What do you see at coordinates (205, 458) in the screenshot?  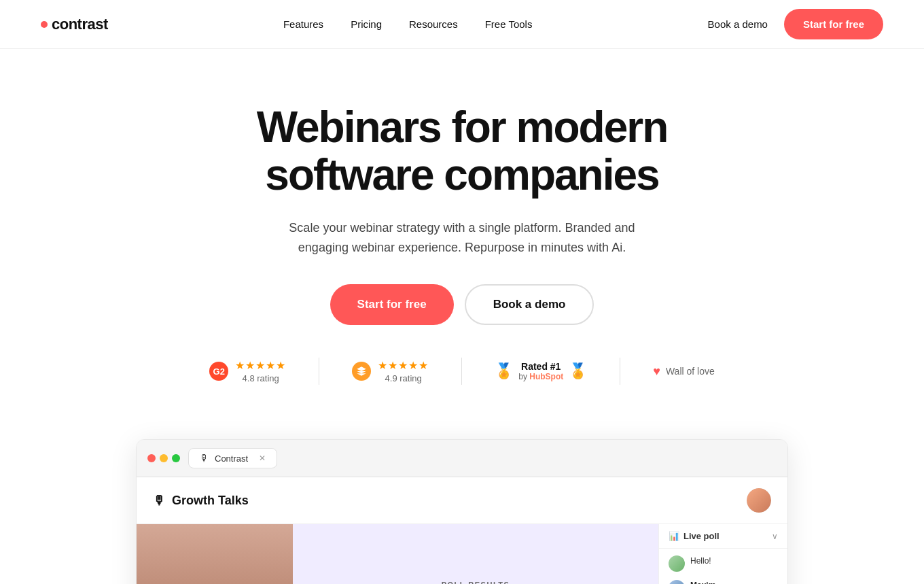 I see `contrast-icon: 🎙` at bounding box center [205, 458].